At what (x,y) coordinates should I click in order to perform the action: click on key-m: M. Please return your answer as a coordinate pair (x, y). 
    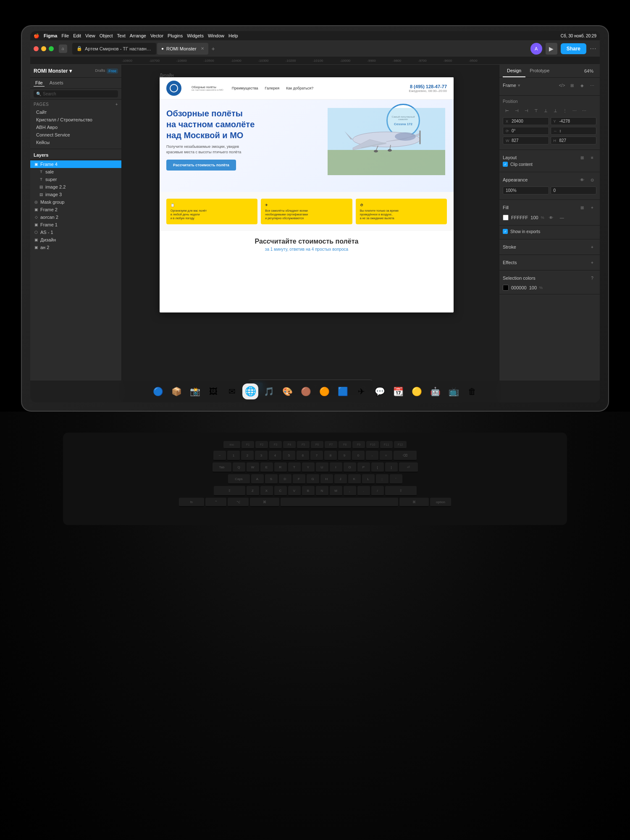
    Looking at the image, I should click on (336, 491).